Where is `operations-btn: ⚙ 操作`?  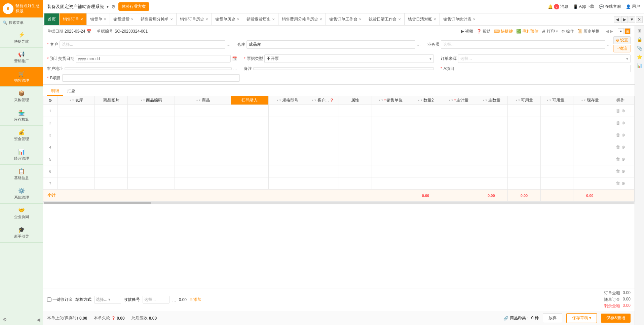
operations-btn: ⚙ 操作 is located at coordinates (568, 32).